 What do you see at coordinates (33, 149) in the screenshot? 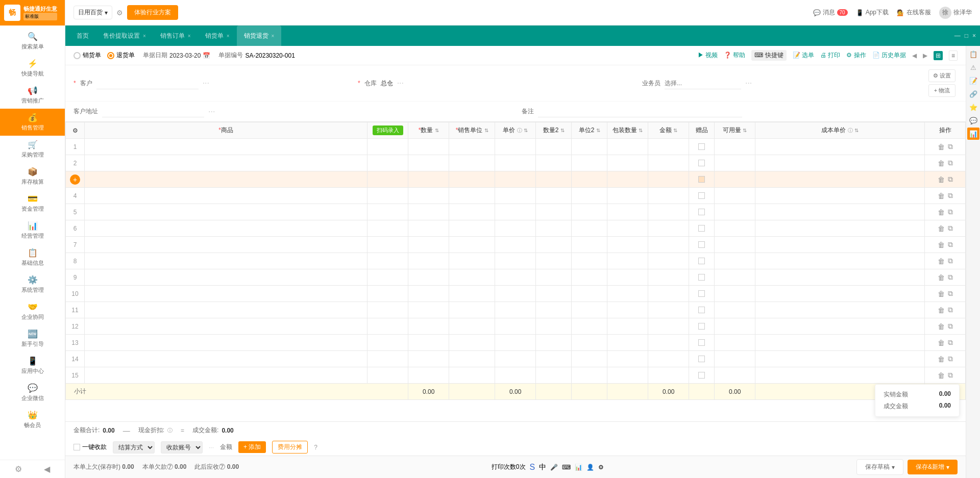
I see `sidebar-item-purchase: 🛒 采购管理` at bounding box center [33, 149].